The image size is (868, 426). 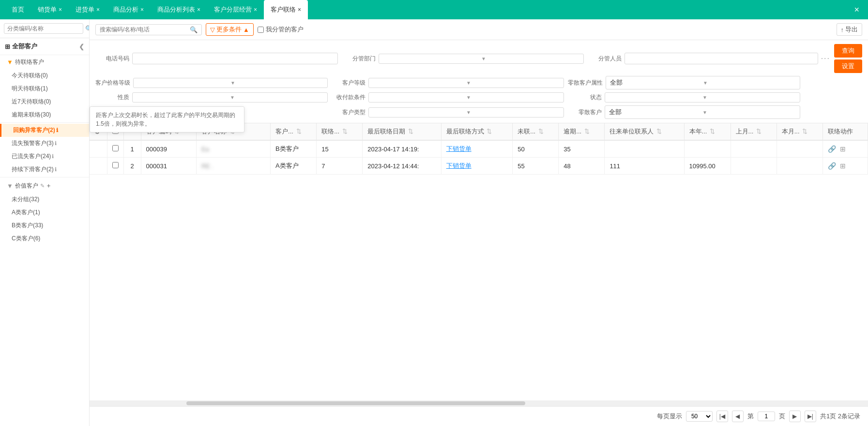 I want to click on nav-close-analysis-list: ×, so click(x=198, y=10).